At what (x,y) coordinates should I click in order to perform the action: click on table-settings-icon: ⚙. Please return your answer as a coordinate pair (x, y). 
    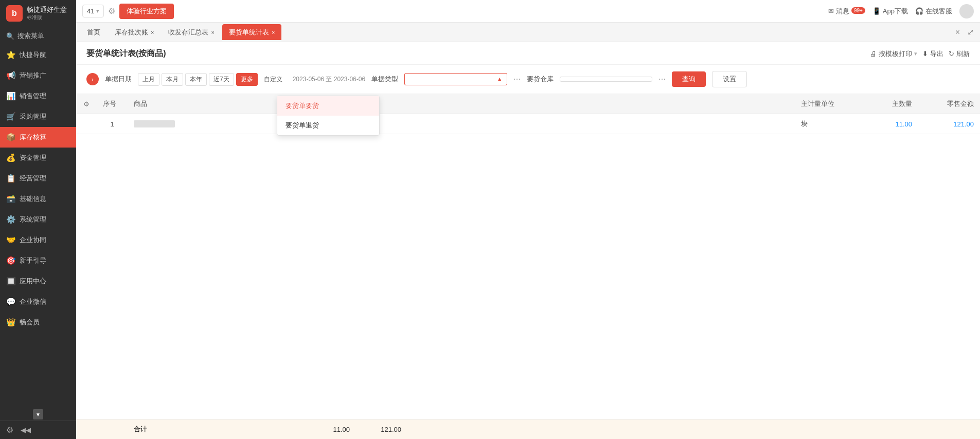
    Looking at the image, I should click on (86, 104).